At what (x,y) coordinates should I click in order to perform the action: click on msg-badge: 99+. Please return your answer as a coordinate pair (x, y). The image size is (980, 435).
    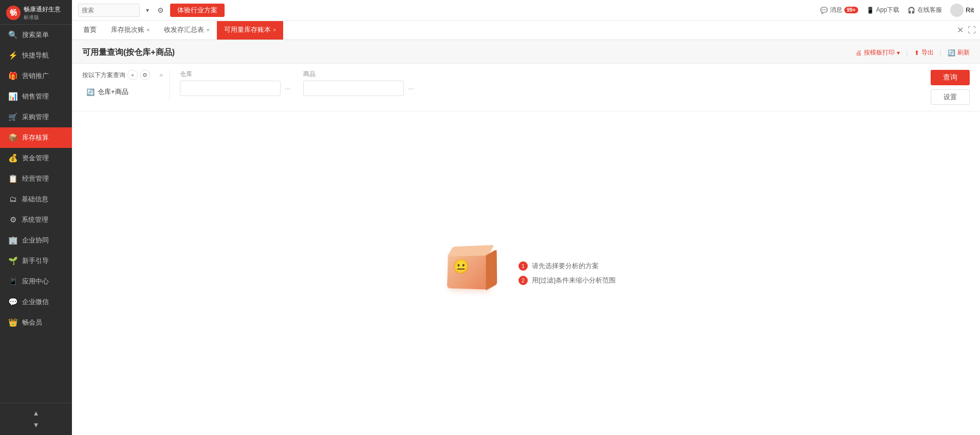
    Looking at the image, I should click on (851, 10).